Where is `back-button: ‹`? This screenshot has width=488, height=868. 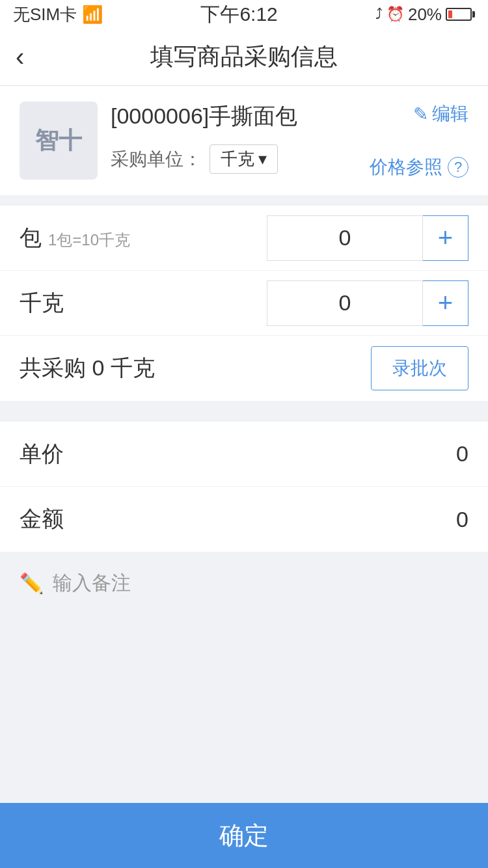 back-button: ‹ is located at coordinates (20, 57).